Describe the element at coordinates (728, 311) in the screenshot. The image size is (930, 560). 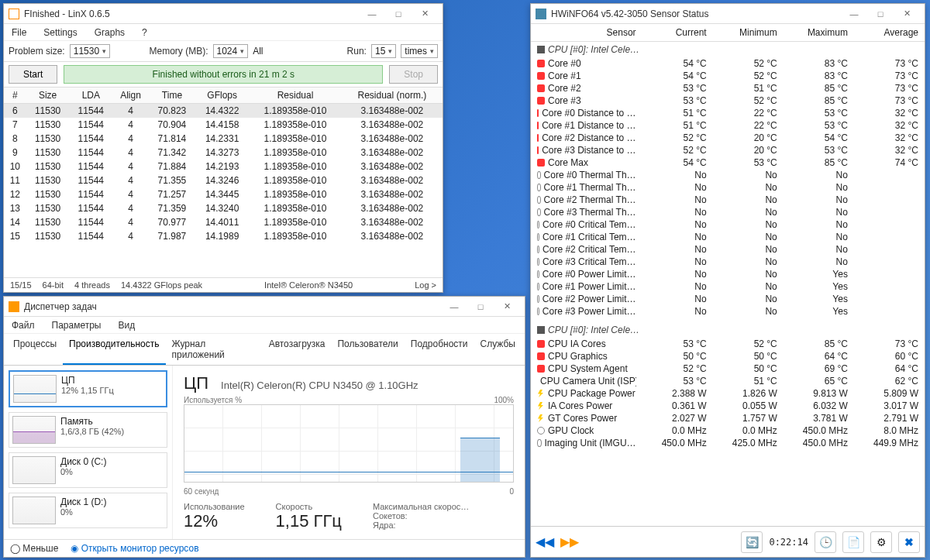
I see `sensor-row: Core #3 Power Limit…NoNoYes` at that location.